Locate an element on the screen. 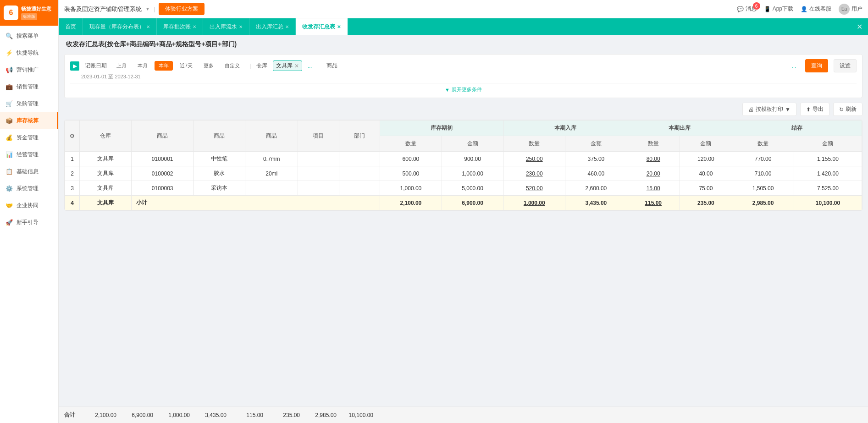 The height and width of the screenshot is (423, 868). row-opening-amt: 900.00 is located at coordinates (472, 159).